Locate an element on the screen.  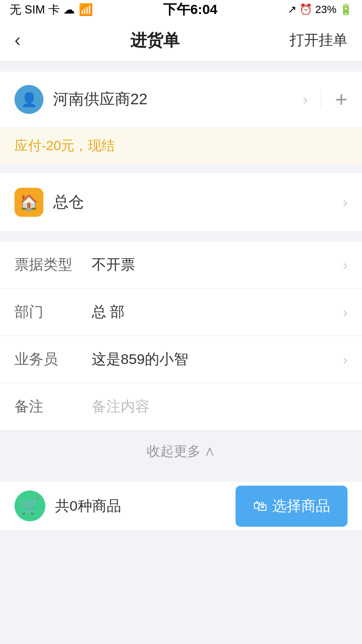
warehouse-row: 🏠 总仓 › is located at coordinates (181, 203).